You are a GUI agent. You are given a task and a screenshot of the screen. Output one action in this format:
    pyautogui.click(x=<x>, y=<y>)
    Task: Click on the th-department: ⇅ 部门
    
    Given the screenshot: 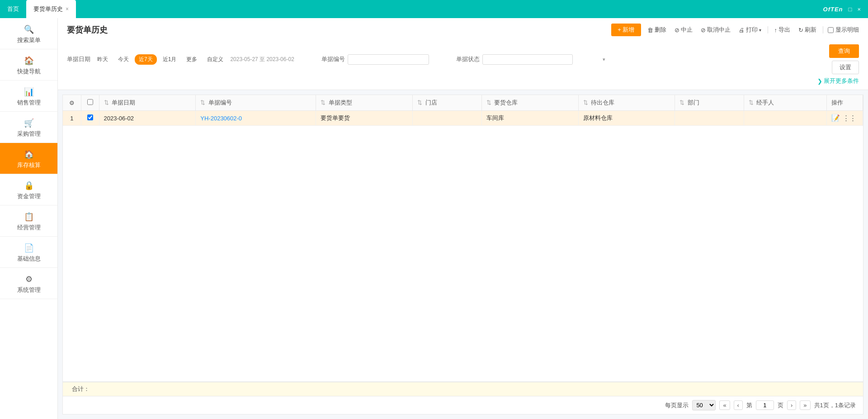 What is the action you would take?
    pyautogui.click(x=709, y=103)
    